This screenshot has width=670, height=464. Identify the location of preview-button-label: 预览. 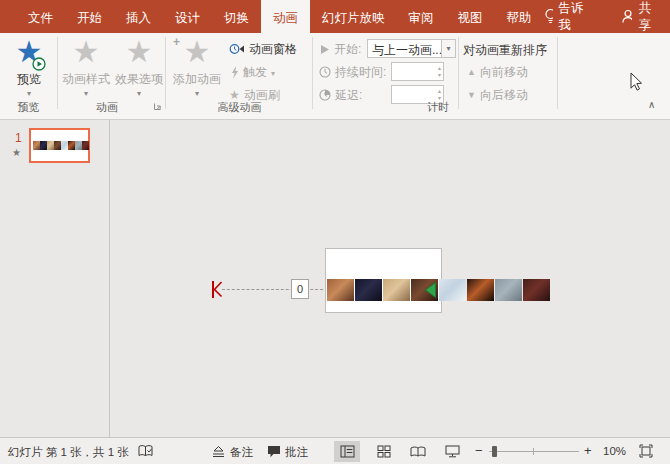
(29, 80).